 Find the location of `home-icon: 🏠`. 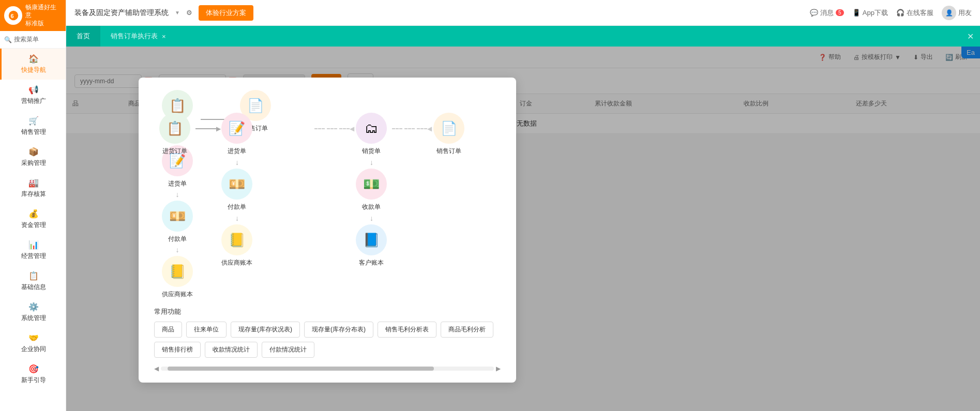

home-icon: 🏠 is located at coordinates (34, 59).